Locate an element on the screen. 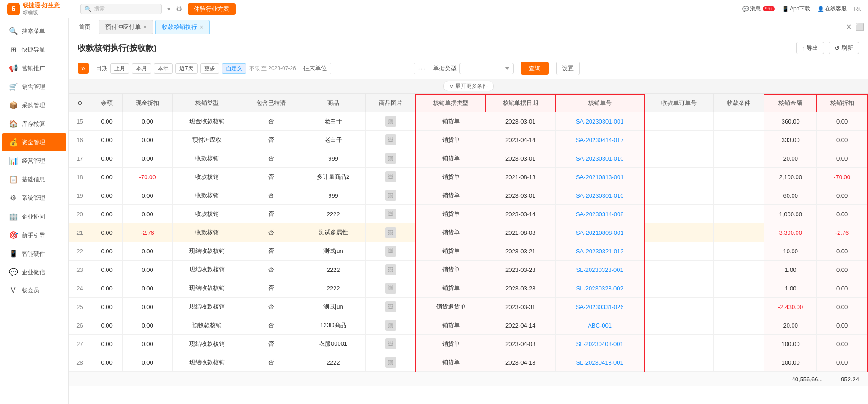 This screenshot has width=868, height=404. page-actions: ↑ 导出 ↺ 刷新 is located at coordinates (828, 48).